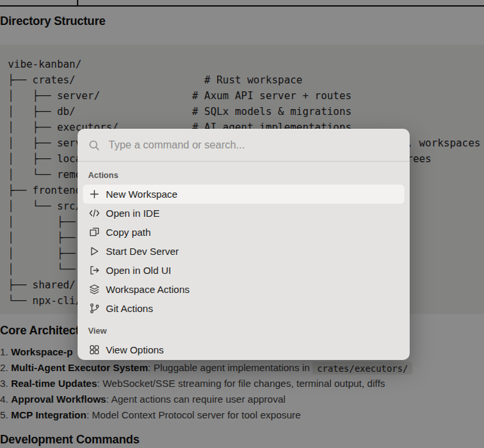 This screenshot has width=484, height=448. I want to click on play-icon, so click(95, 251).